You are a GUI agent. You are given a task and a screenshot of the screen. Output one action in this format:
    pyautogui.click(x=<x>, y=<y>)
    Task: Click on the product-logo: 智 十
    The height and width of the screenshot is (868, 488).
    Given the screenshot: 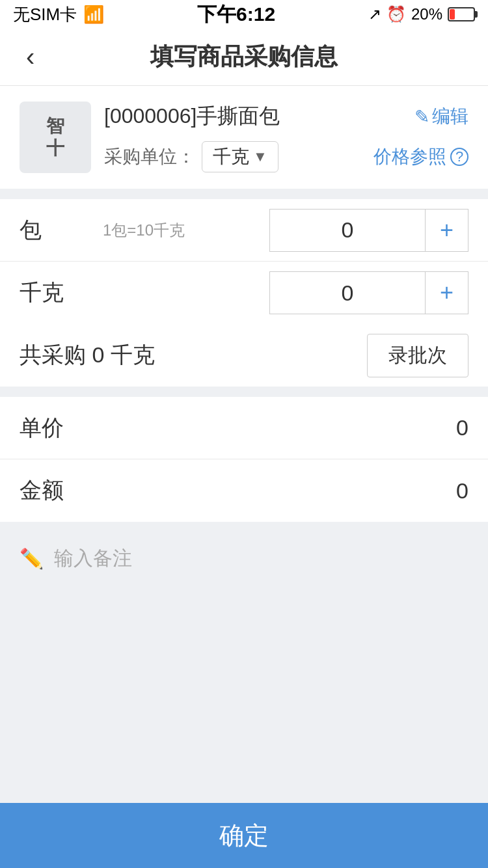 What is the action you would take?
    pyautogui.click(x=55, y=137)
    